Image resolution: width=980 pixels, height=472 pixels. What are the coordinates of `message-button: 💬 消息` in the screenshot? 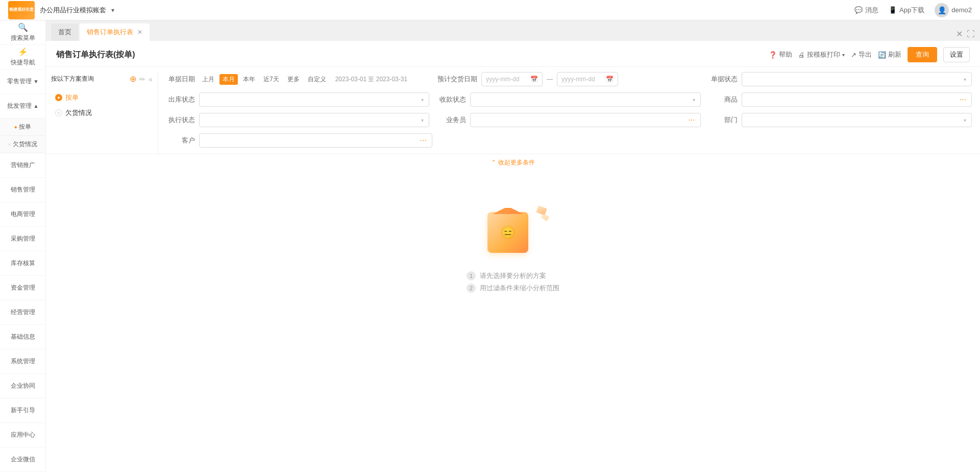 It's located at (867, 10).